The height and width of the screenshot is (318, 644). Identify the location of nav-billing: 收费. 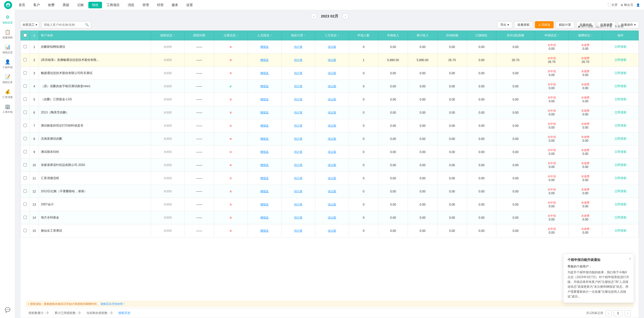
(51, 5).